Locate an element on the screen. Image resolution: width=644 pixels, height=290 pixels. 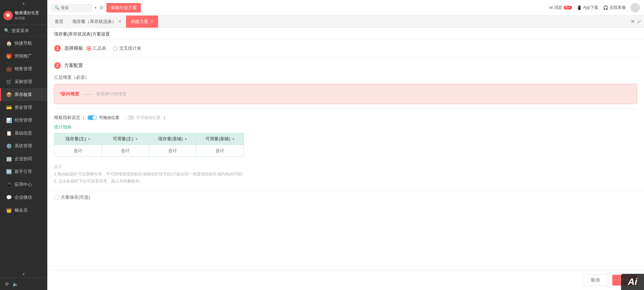
sidebar-item-enterprise: 🏢 企业协同 is located at coordinates (24, 159).